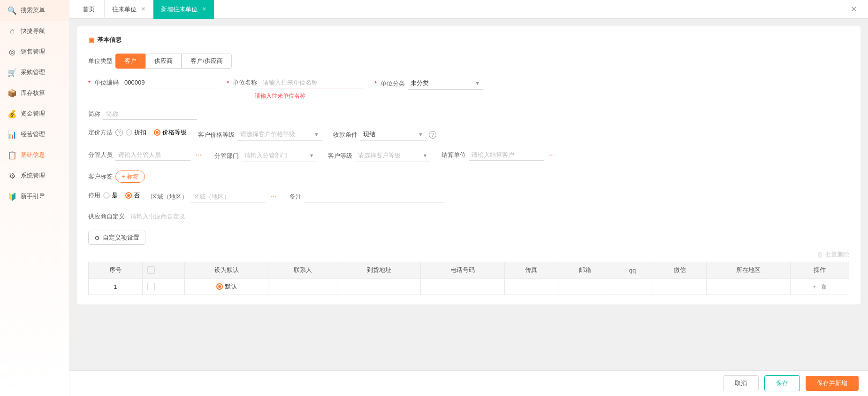 The image size is (868, 396). Describe the element at coordinates (12, 176) in the screenshot. I see `system-icon: ⚙` at that location.